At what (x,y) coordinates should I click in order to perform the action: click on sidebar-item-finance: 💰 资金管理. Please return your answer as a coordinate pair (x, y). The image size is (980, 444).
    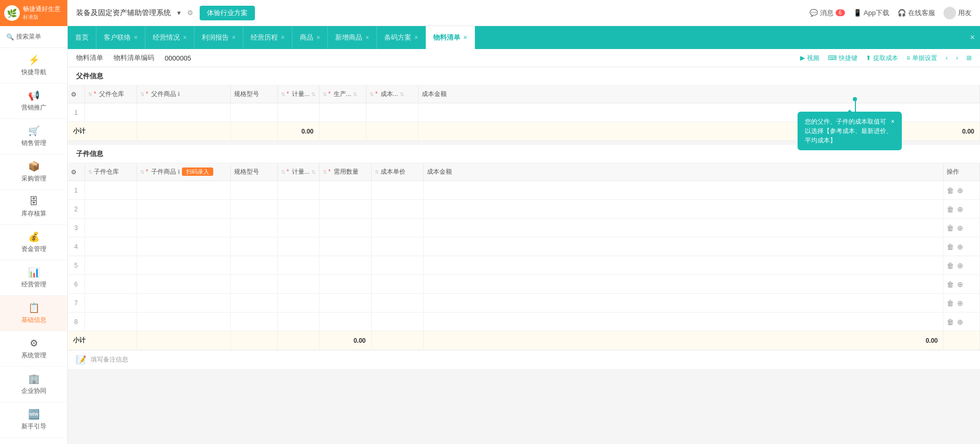
    Looking at the image, I should click on (33, 243).